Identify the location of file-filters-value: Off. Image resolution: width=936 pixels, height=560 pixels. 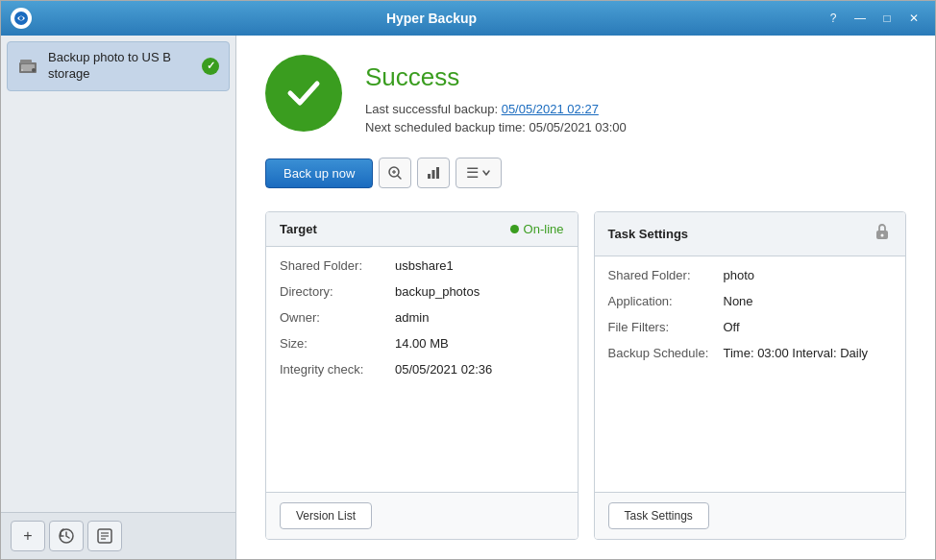
(732, 327).